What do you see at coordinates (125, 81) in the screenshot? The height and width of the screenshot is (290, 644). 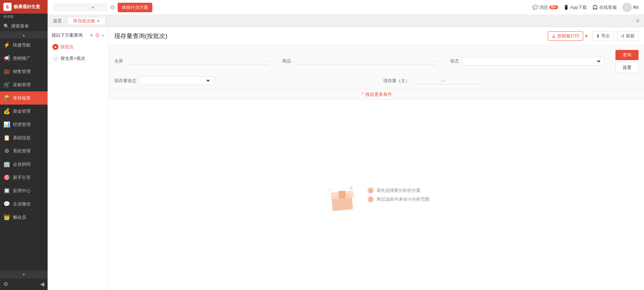 I see `stock-status-label: 现存量状态` at bounding box center [125, 81].